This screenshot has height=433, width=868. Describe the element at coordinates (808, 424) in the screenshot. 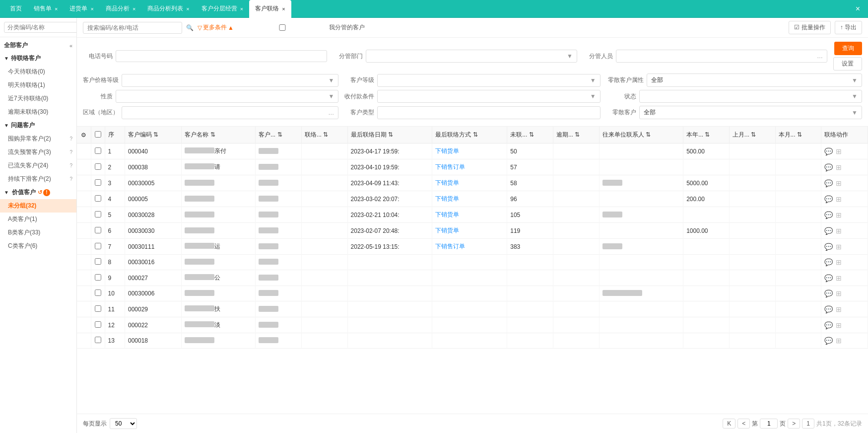

I see `last-page-button: 1` at that location.